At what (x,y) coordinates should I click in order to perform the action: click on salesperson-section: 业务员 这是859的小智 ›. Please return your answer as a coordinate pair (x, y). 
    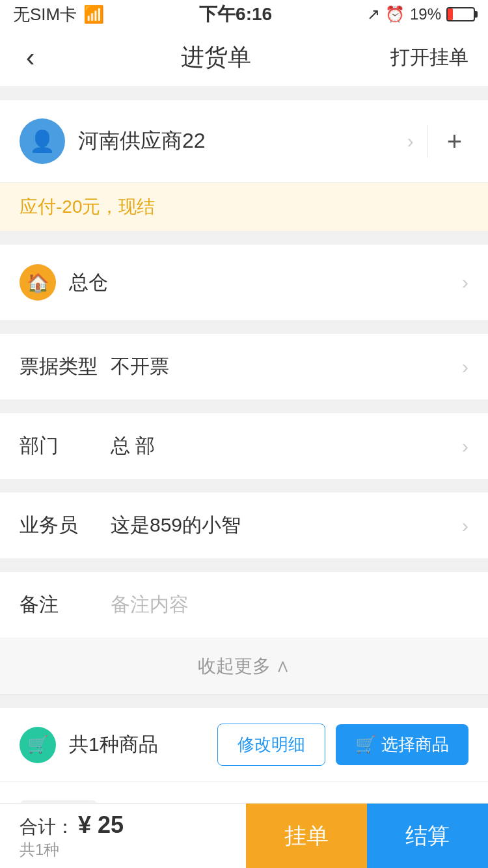
    Looking at the image, I should click on (244, 526).